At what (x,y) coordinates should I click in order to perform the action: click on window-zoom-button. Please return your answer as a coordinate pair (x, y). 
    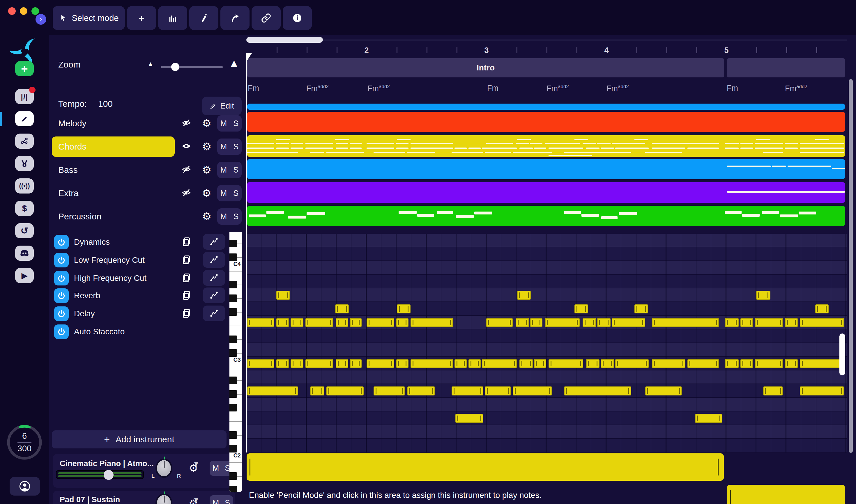
    Looking at the image, I should click on (35, 11).